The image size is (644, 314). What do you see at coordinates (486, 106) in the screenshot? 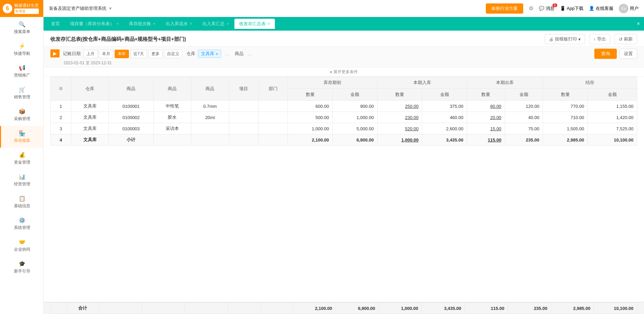
I see `row1-out-qty: 80.00` at bounding box center [486, 106].